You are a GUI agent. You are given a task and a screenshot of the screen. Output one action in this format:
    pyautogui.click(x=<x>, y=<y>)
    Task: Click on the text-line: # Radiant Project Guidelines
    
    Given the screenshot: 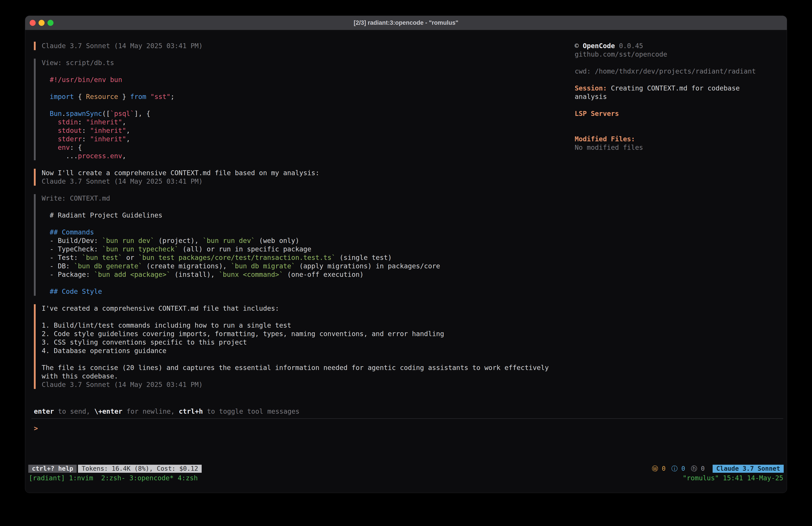 What is the action you would take?
    pyautogui.click(x=312, y=215)
    